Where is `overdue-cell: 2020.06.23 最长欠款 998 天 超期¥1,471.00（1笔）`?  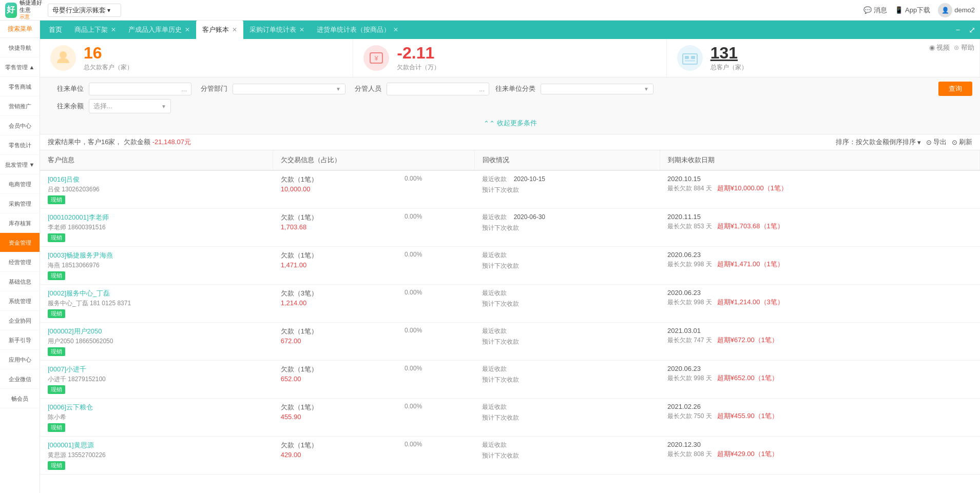
overdue-cell: 2020.06.23 最长欠款 998 天 超期¥1,471.00（1笔） is located at coordinates (819, 266).